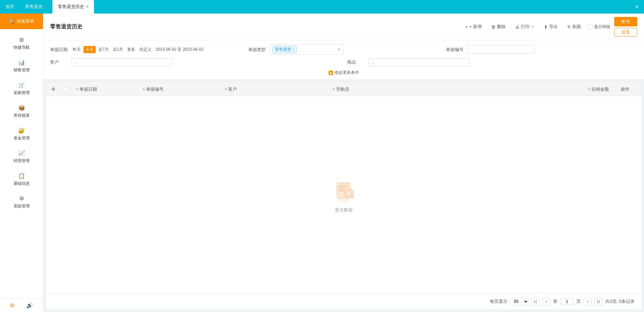 The width and height of the screenshot is (644, 312). Describe the element at coordinates (569, 27) in the screenshot. I see `refresh-icon: ↻` at that location.